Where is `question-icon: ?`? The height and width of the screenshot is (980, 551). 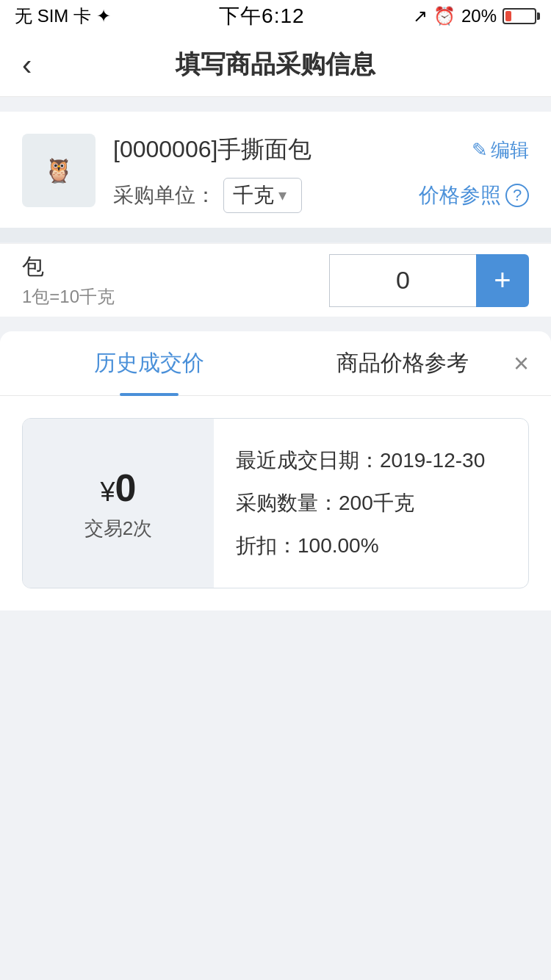 question-icon: ? is located at coordinates (517, 195).